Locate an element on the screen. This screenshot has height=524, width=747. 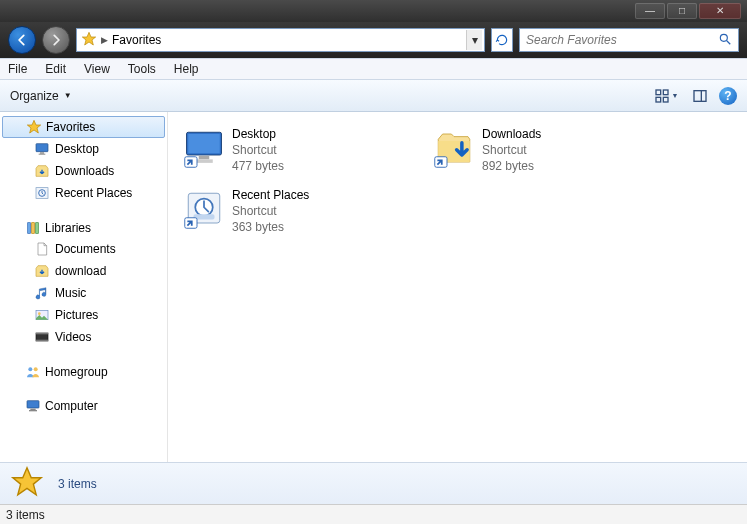
nav-header-favorites: Favorites is located at coordinates (84, 127).